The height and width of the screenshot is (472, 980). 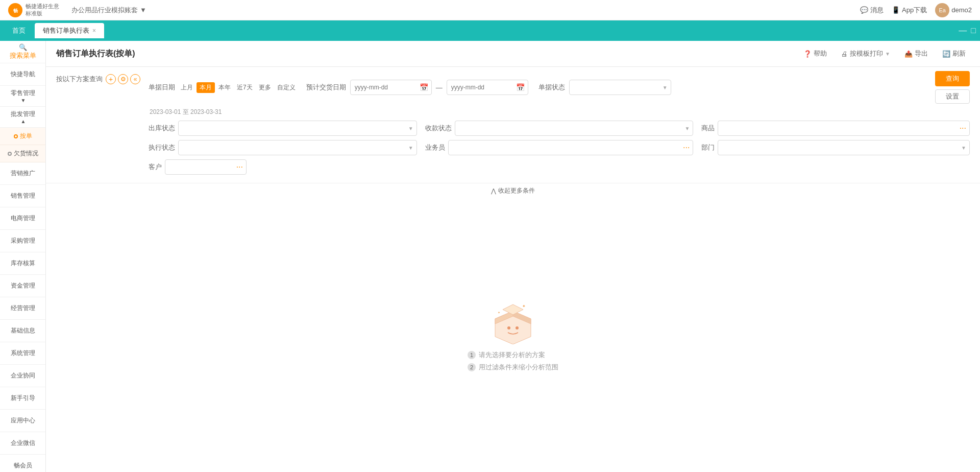 I want to click on filter-row-exec: 执行状态 ▼ 业务员 ···, so click(x=559, y=148).